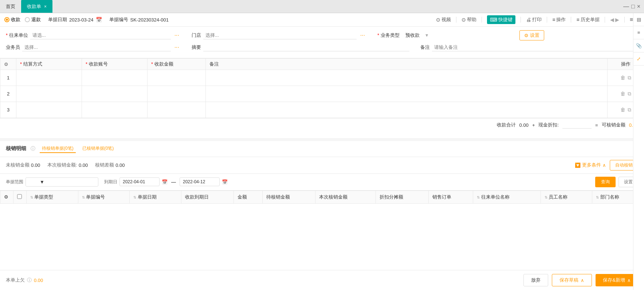  What do you see at coordinates (639, 46) in the screenshot?
I see `sidebar-attach-icon: 📎` at bounding box center [639, 46].